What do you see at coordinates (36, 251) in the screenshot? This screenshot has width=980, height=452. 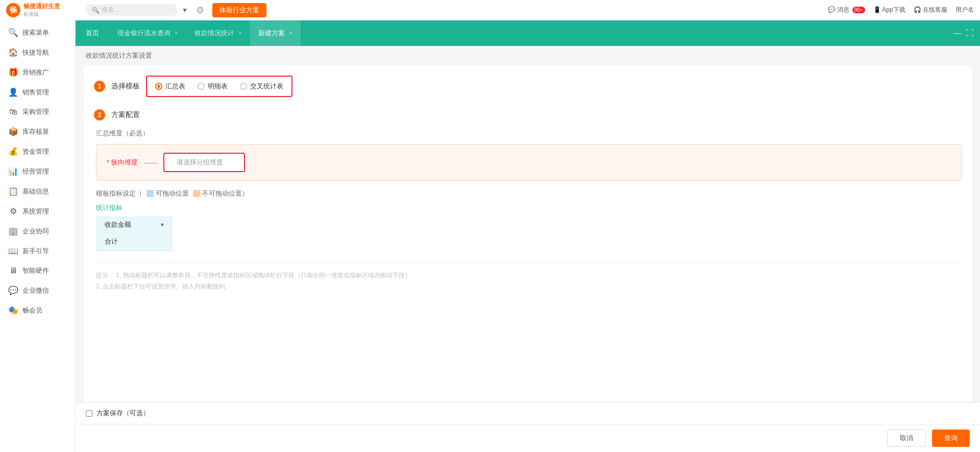 I see `sidebar-label-guide: 新手引导` at bounding box center [36, 251].